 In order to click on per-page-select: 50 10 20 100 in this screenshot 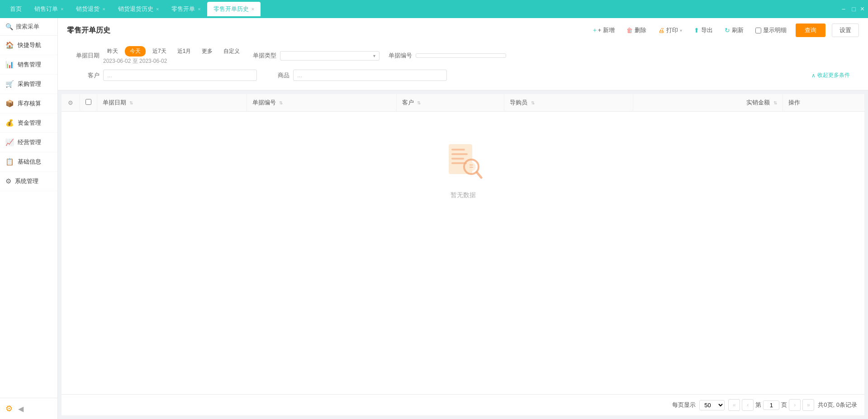, I will do `click(712, 405)`.